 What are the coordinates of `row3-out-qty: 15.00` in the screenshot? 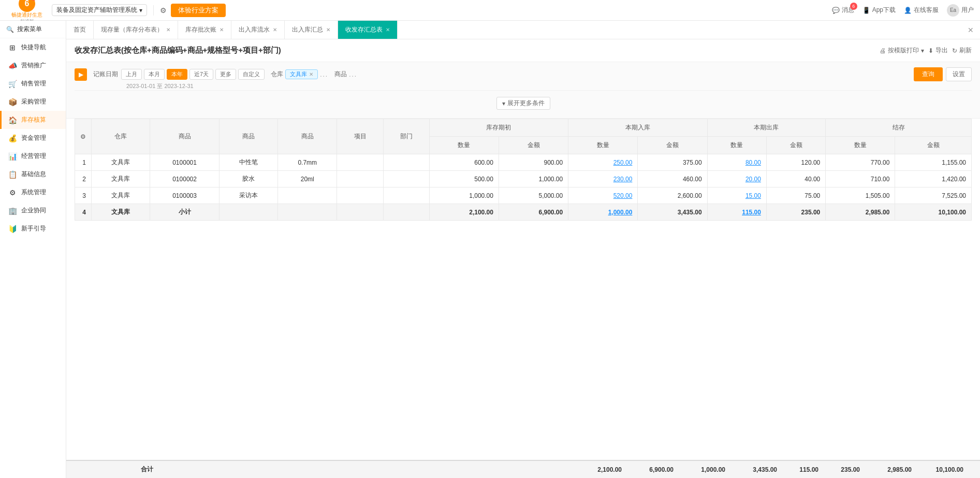 It's located at (737, 196).